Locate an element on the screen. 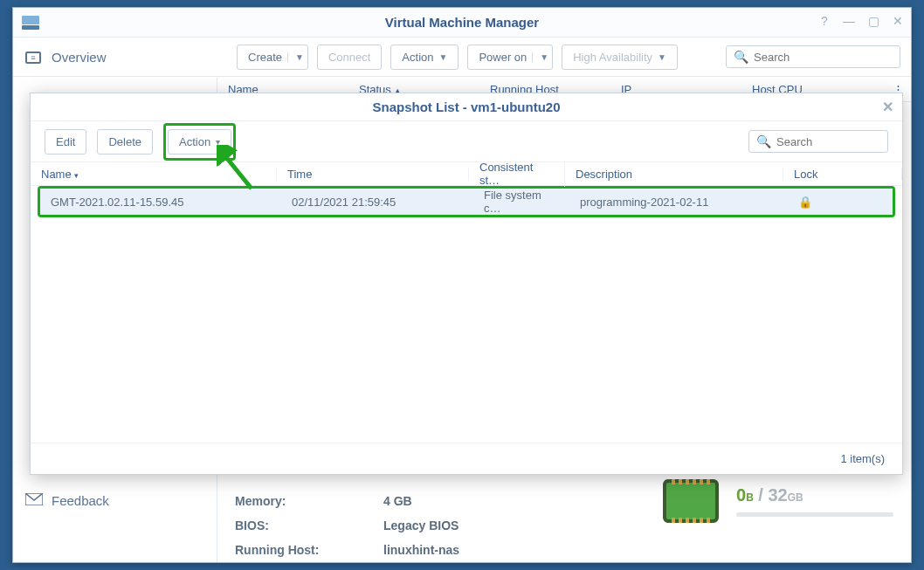 This screenshot has height=570, width=924. cell-consistent: File system c… is located at coordinates (521, 202).